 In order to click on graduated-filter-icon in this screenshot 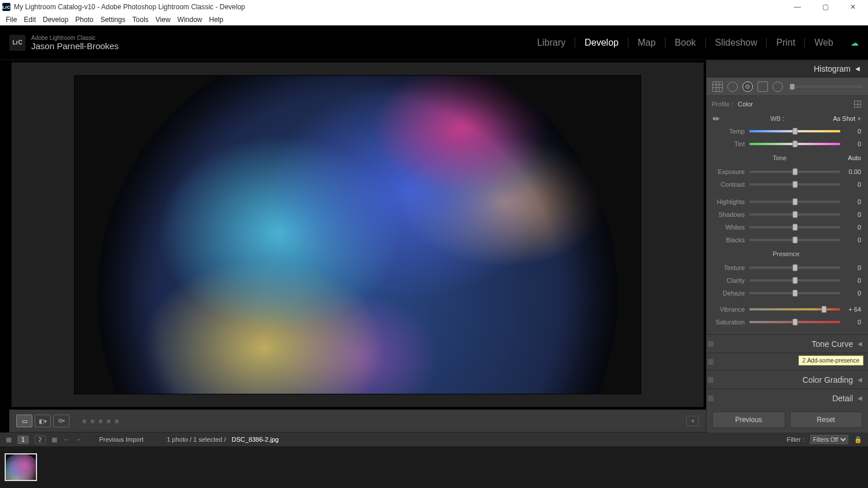, I will do `click(763, 87)`.